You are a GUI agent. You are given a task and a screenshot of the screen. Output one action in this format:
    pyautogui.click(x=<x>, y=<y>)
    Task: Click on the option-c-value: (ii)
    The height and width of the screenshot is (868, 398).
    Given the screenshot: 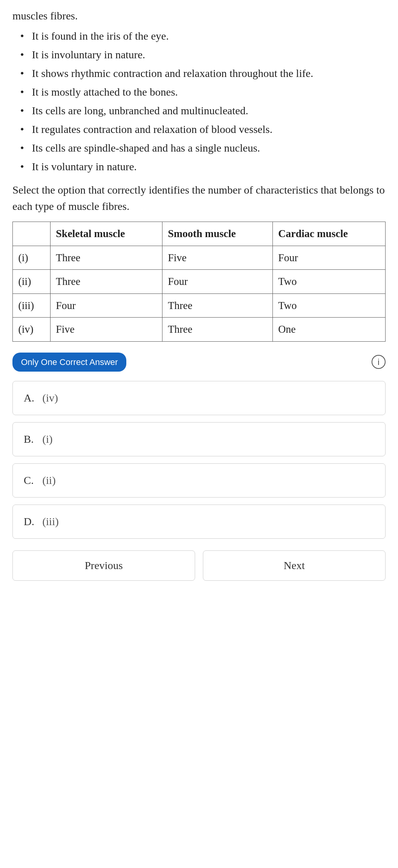 What is the action you would take?
    pyautogui.click(x=49, y=480)
    